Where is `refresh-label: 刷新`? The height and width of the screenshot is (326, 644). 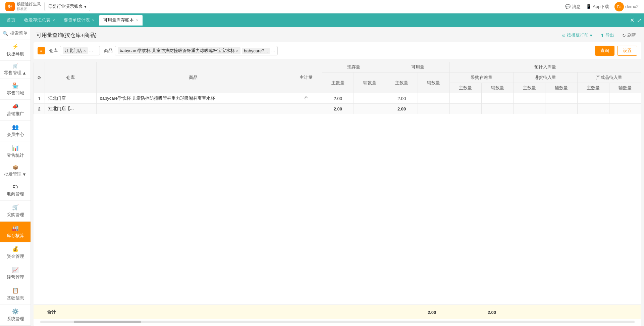 refresh-label: 刷新 is located at coordinates (632, 35).